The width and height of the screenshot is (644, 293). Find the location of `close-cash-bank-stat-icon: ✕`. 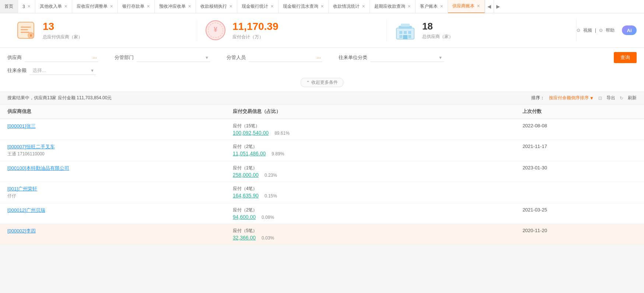

close-cash-bank-stat-icon: ✕ is located at coordinates (272, 7).